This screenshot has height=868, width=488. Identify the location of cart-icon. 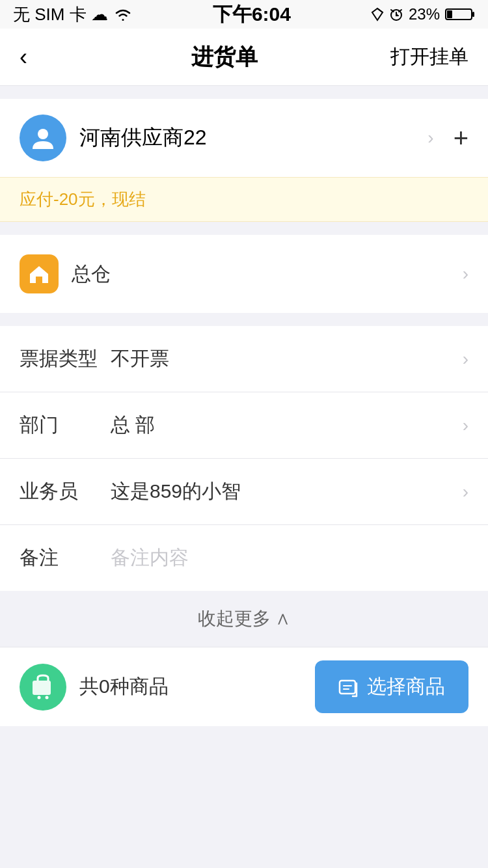
(43, 687).